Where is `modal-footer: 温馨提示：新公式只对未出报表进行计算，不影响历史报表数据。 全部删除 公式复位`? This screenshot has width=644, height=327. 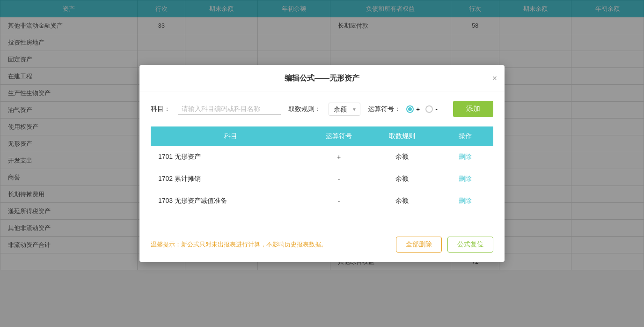
modal-footer: 温馨提示：新公式只对未出报表进行计算，不影响历史报表数据。 全部删除 公式复位 is located at coordinates (322, 246).